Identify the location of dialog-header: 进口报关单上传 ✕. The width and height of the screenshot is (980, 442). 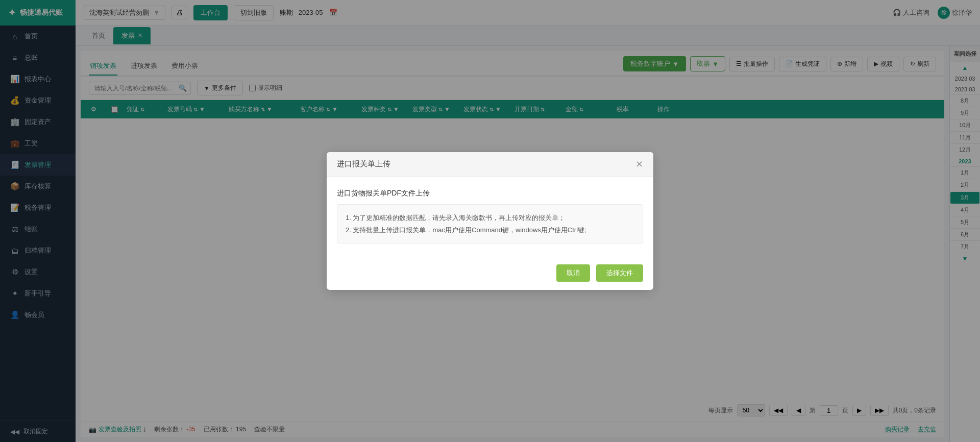
(490, 164).